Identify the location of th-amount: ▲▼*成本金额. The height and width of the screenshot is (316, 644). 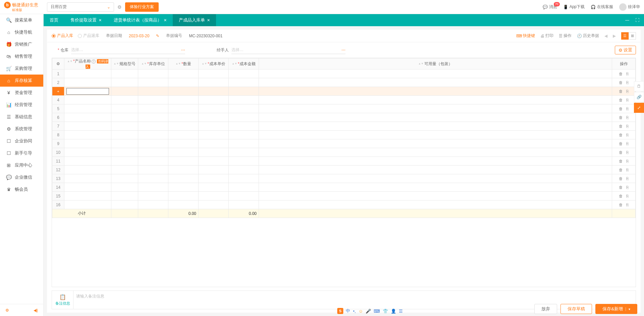
(244, 64).